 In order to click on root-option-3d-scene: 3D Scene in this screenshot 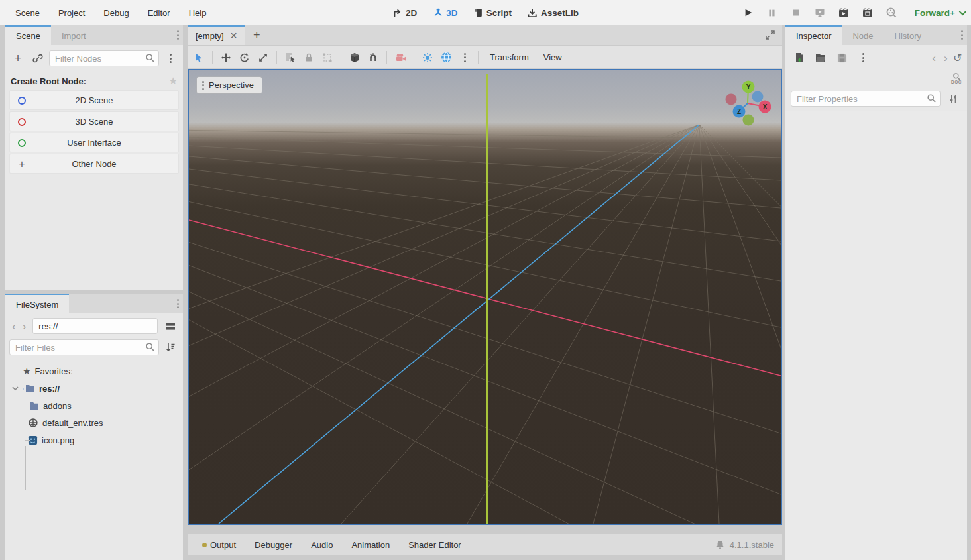, I will do `click(94, 121)`.